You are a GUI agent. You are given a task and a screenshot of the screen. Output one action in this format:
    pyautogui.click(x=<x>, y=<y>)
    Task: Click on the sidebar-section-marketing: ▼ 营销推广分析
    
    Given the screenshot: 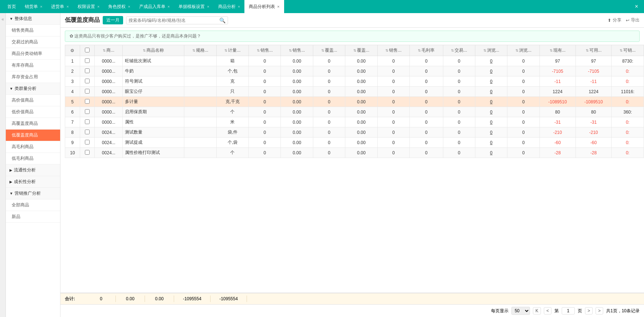 What is the action you would take?
    pyautogui.click(x=33, y=194)
    